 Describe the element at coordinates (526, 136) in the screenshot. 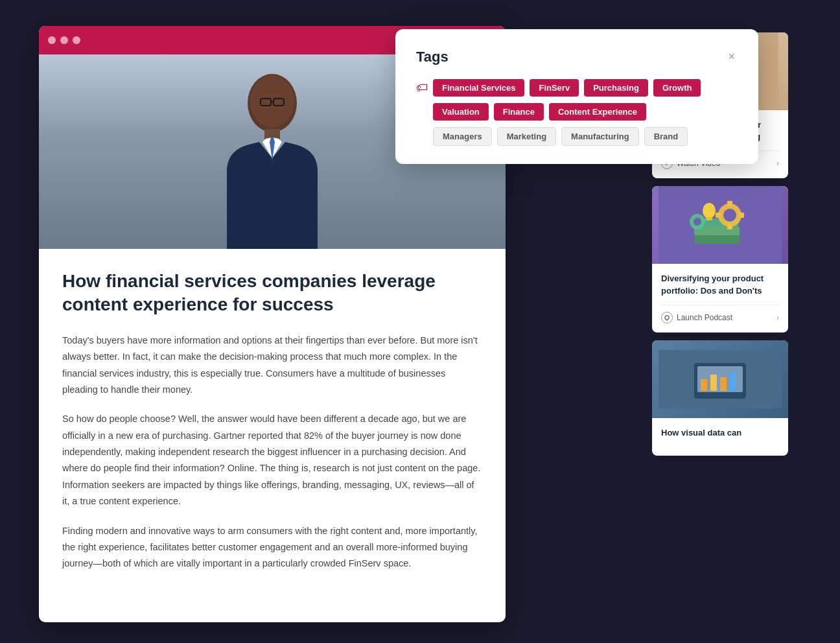

I see `tag-marketing: Marketing` at that location.